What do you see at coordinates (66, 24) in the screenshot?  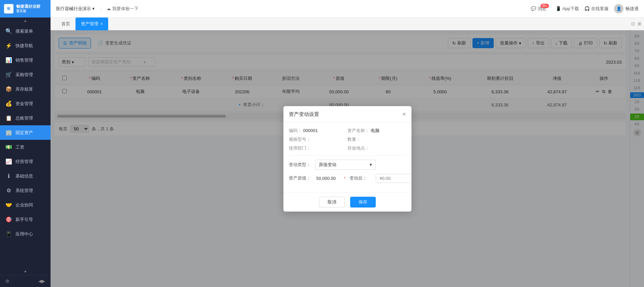 I see `tab-home: 首页` at bounding box center [66, 24].